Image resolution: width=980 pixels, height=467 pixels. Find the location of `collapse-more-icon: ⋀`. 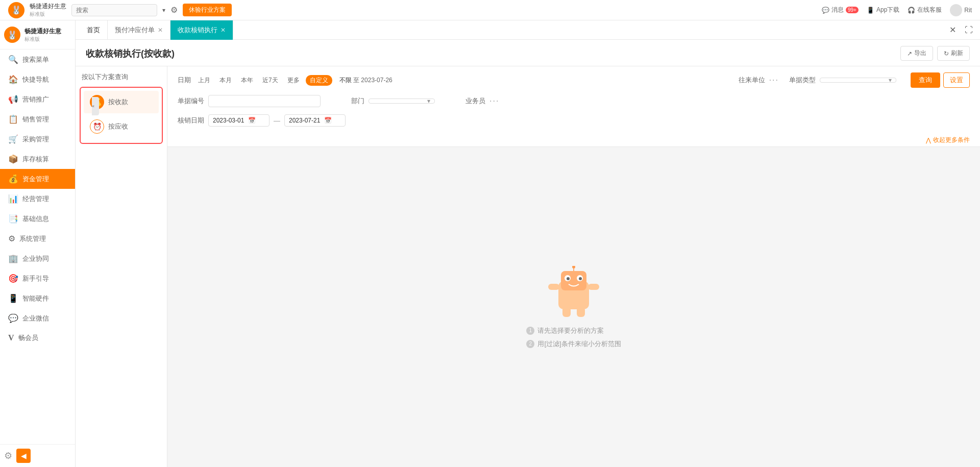

collapse-more-icon: ⋀ is located at coordinates (928, 140).